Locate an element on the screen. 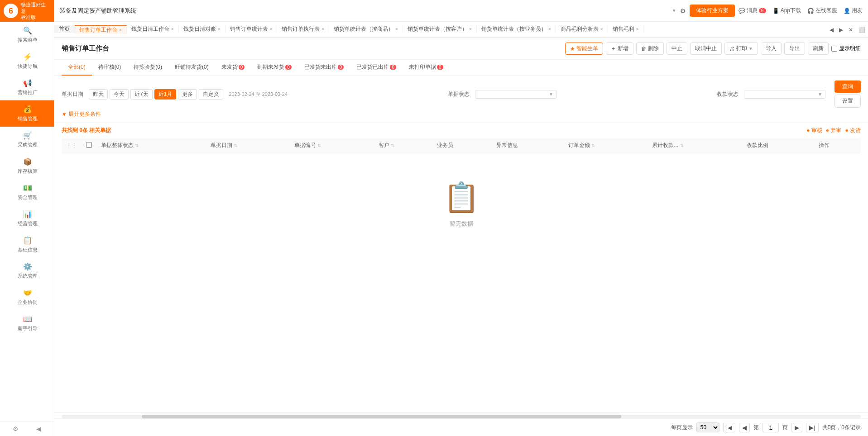 The image size is (868, 436). sub-tab-5: 到期未发货0 is located at coordinates (274, 68).